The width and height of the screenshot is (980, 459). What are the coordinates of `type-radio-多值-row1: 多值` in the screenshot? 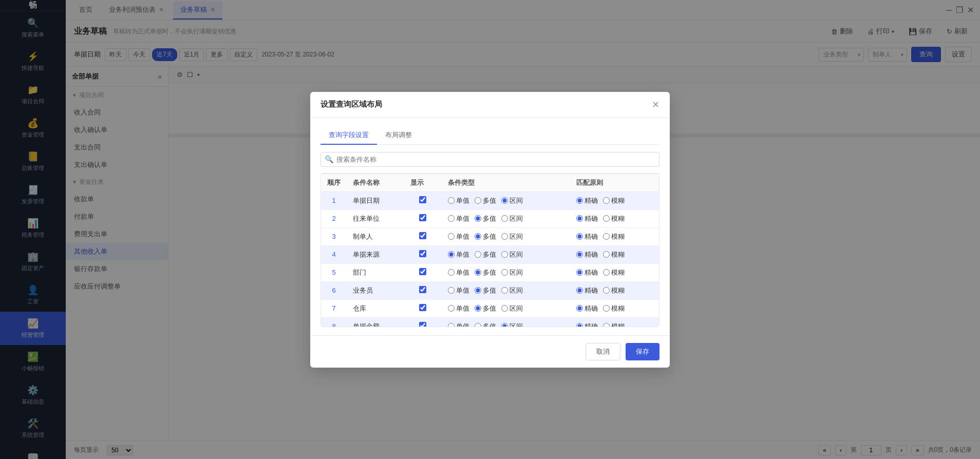 It's located at (485, 201).